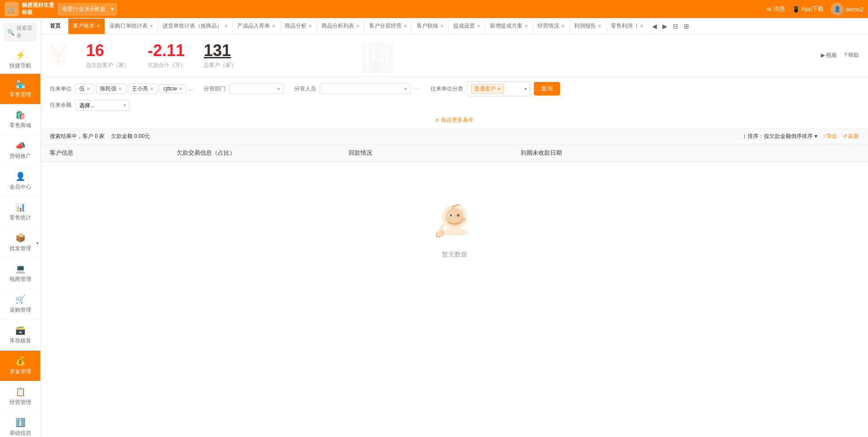  Describe the element at coordinates (815, 9) in the screenshot. I see `top-right-actions: ✉ 消息 📱 App下载 👤 demo2` at that location.